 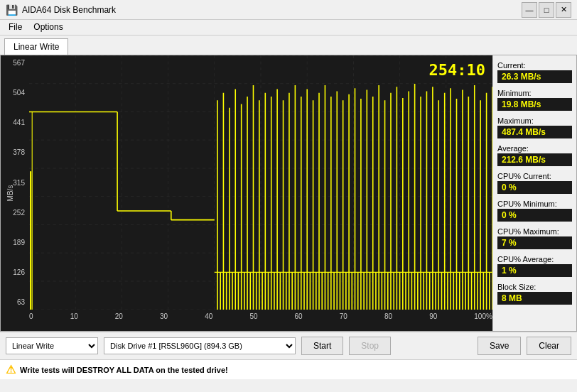 What do you see at coordinates (119, 317) in the screenshot?
I see `x-label-20: 20` at bounding box center [119, 317].